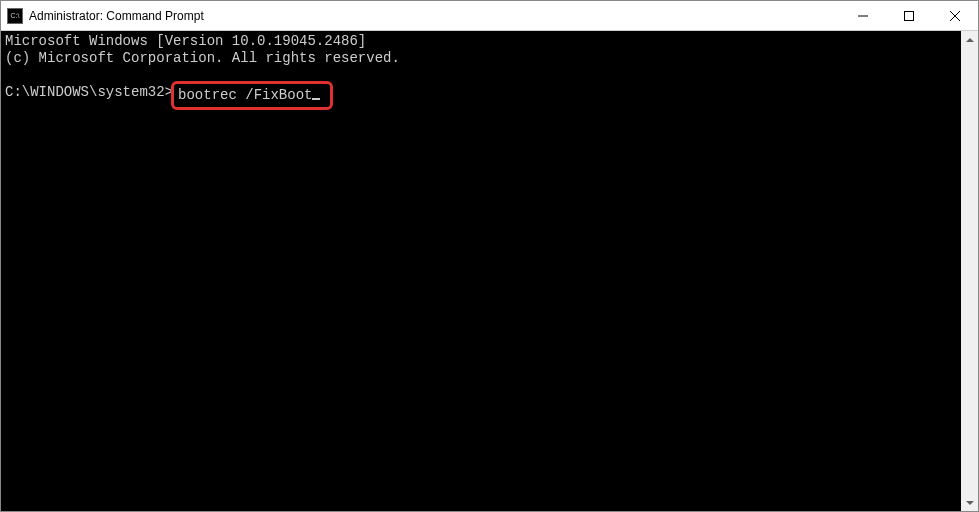 Image resolution: width=979 pixels, height=512 pixels. What do you see at coordinates (316, 99) in the screenshot?
I see `text-cursor` at bounding box center [316, 99].